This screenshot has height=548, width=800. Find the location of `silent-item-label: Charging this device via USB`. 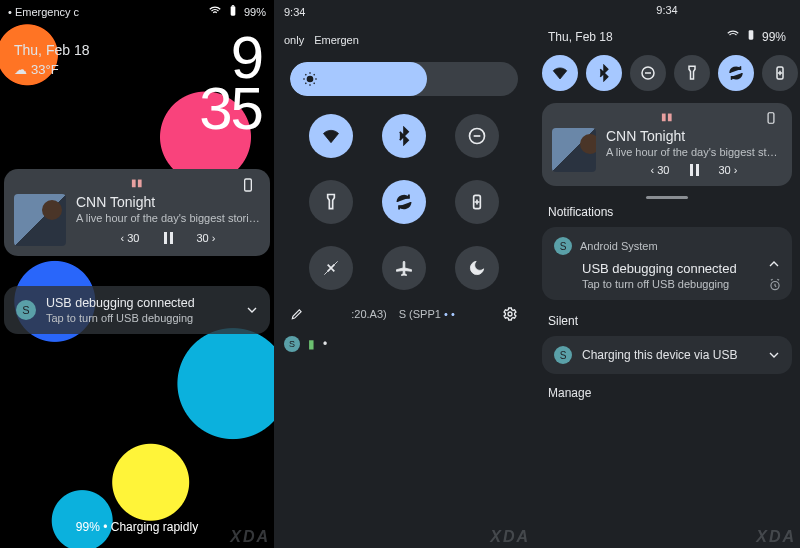

silent-item-label: Charging this device via USB is located at coordinates (660, 355).